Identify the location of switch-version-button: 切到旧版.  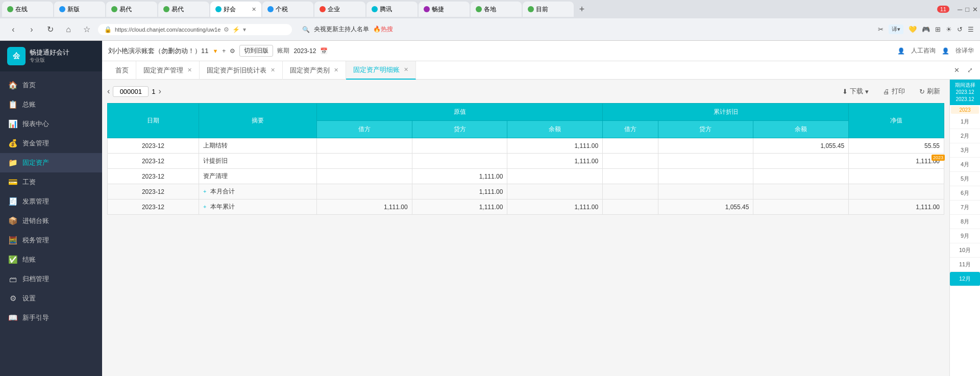
(256, 51).